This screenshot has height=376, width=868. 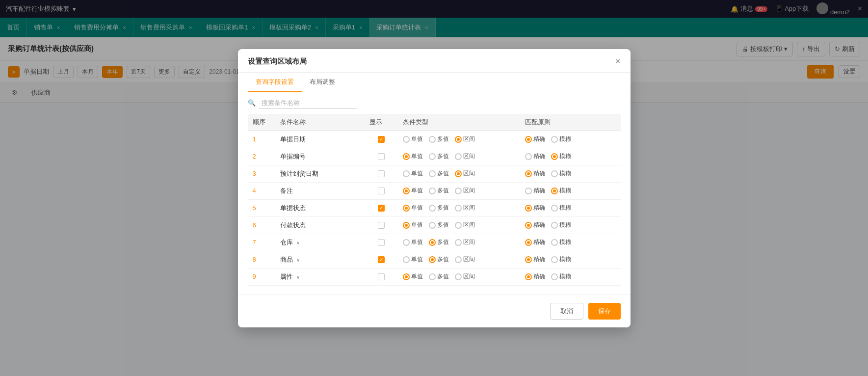 I want to click on tab-query-fields: 查询字段设置, so click(x=275, y=82).